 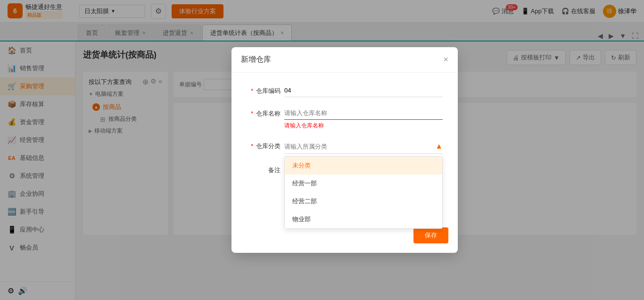 I want to click on dialog-title: 新增仓库, so click(x=256, y=59).